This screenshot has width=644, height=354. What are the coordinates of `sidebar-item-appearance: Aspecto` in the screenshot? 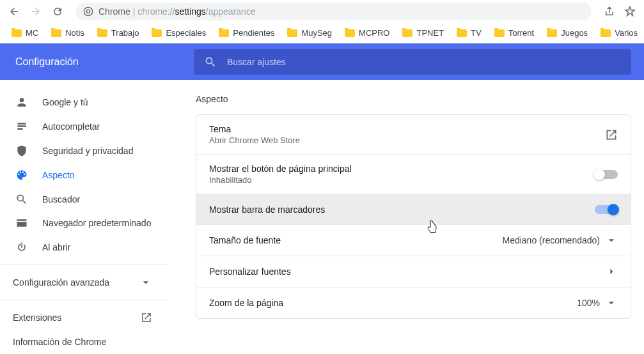 It's located at (84, 175).